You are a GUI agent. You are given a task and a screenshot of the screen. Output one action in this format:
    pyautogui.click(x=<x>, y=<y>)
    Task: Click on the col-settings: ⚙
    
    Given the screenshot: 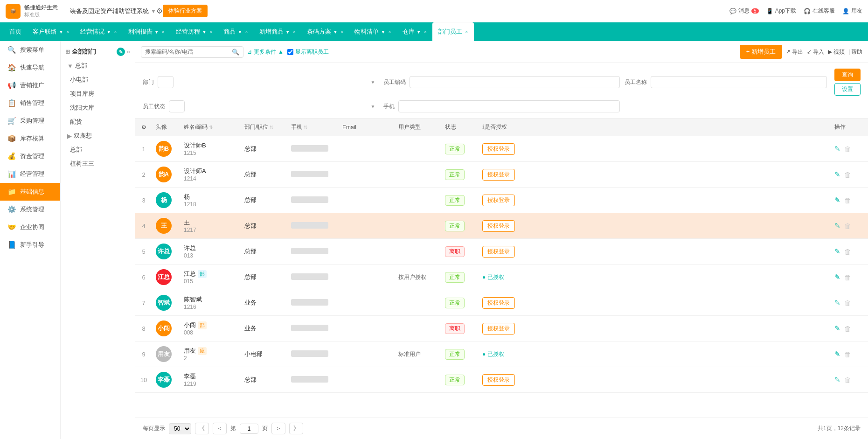 What is the action you would take?
    pyautogui.click(x=144, y=127)
    